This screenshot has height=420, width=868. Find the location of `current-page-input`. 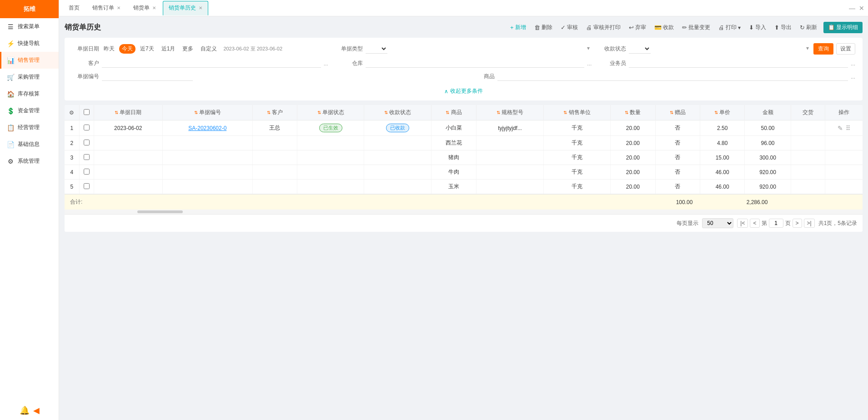

current-page-input is located at coordinates (776, 223).